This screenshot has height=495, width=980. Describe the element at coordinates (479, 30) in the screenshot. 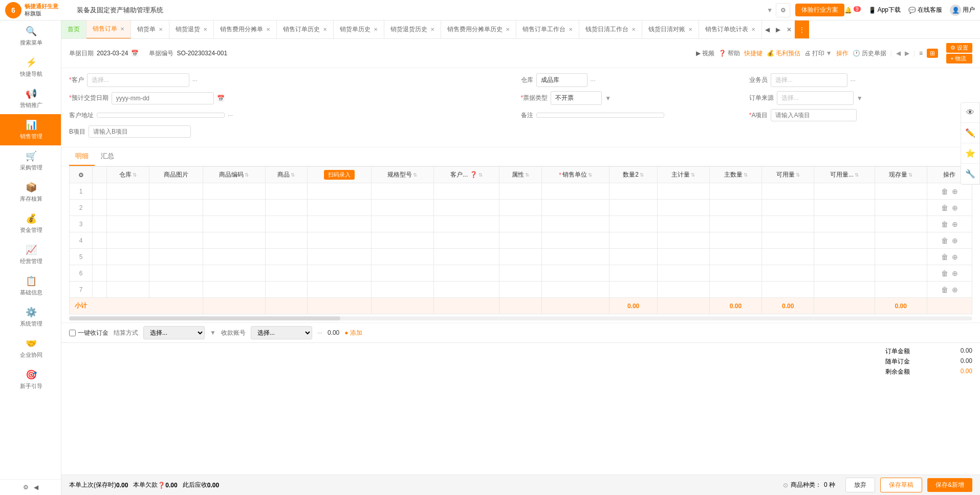

I see `tab-expense-history: 销售费用分摊单历史 ✕` at that location.